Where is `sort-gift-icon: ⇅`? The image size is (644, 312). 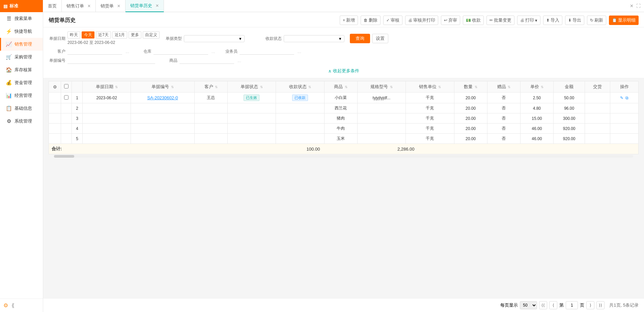 sort-gift-icon: ⇅ is located at coordinates (509, 87).